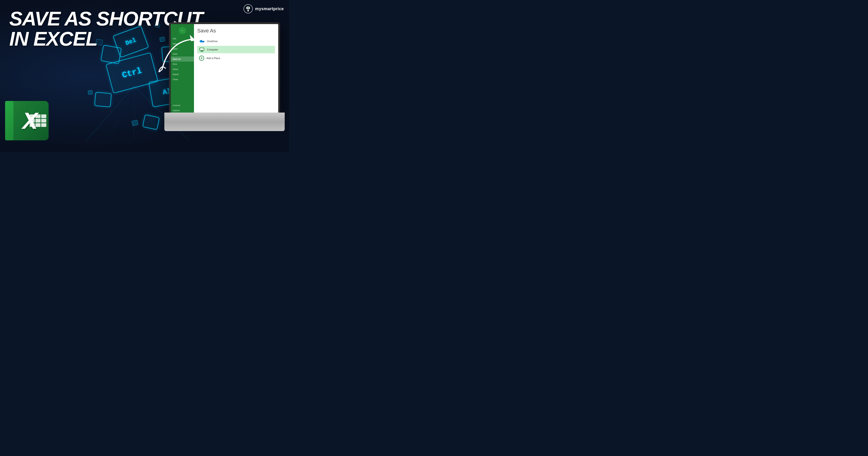 Image resolution: width=868 pixels, height=456 pixels. Describe the element at coordinates (183, 80) in the screenshot. I see `excel-menu-item-close: Close` at that location.